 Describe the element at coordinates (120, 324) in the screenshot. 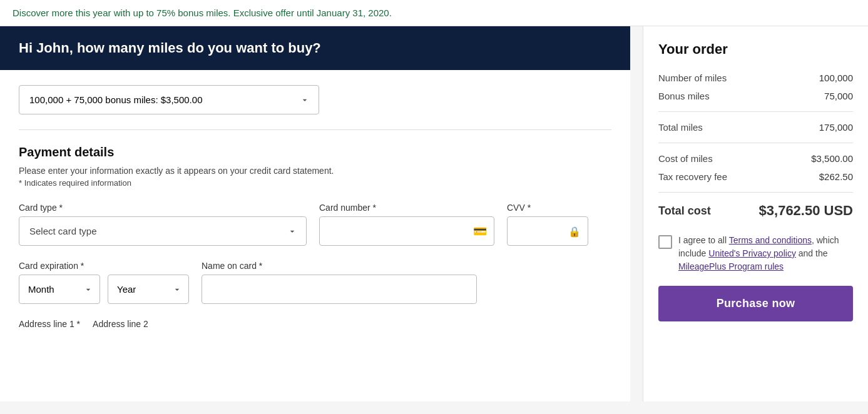

I see `address-line2-label: Address line 2` at that location.